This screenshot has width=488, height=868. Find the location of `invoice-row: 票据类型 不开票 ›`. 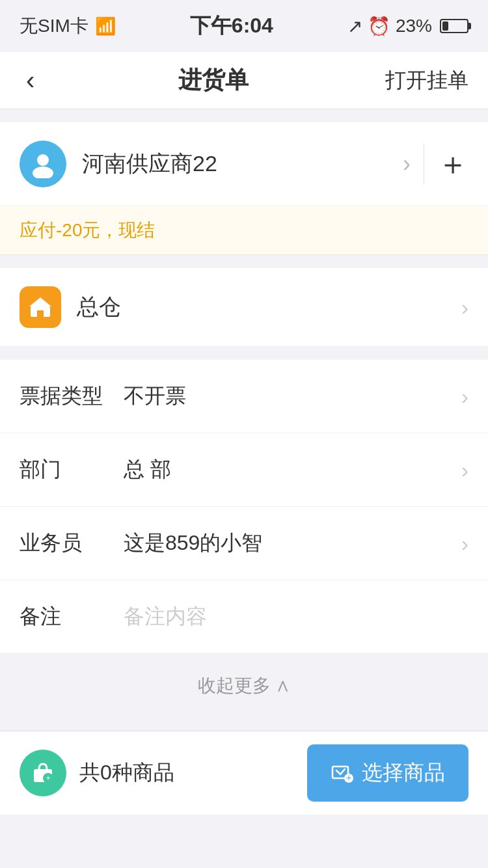

invoice-row: 票据类型 不开票 › is located at coordinates (244, 397).